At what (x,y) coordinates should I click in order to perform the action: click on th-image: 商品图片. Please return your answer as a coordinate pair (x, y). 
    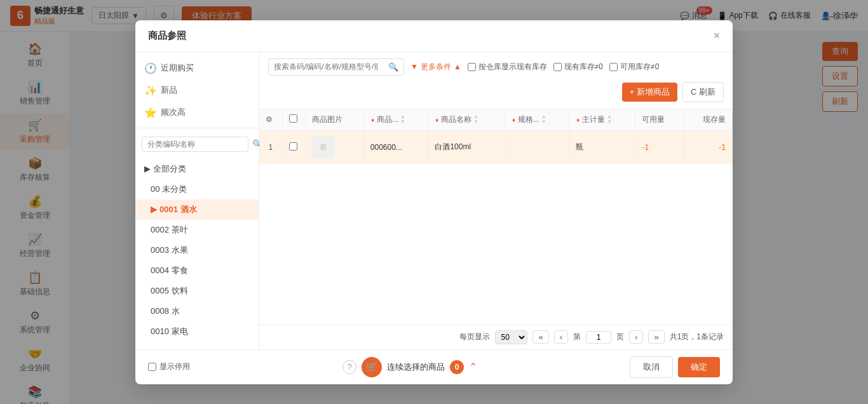
    Looking at the image, I should click on (334, 120).